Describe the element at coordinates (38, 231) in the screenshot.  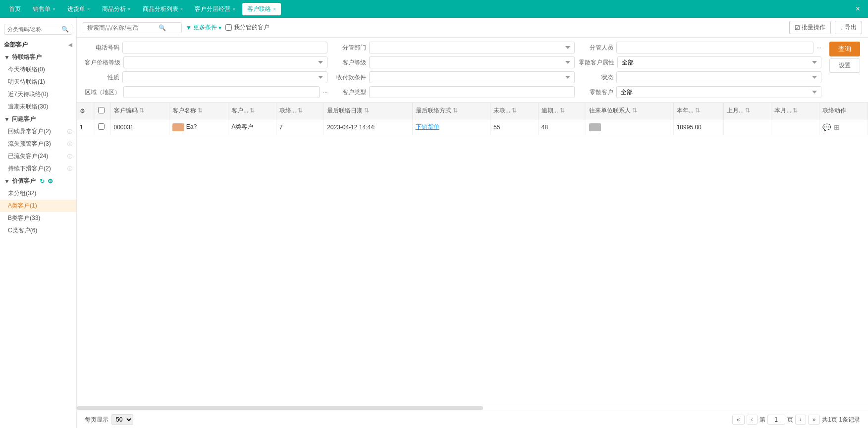
I see `sidebar-item-c-class: C类客户(6)` at that location.